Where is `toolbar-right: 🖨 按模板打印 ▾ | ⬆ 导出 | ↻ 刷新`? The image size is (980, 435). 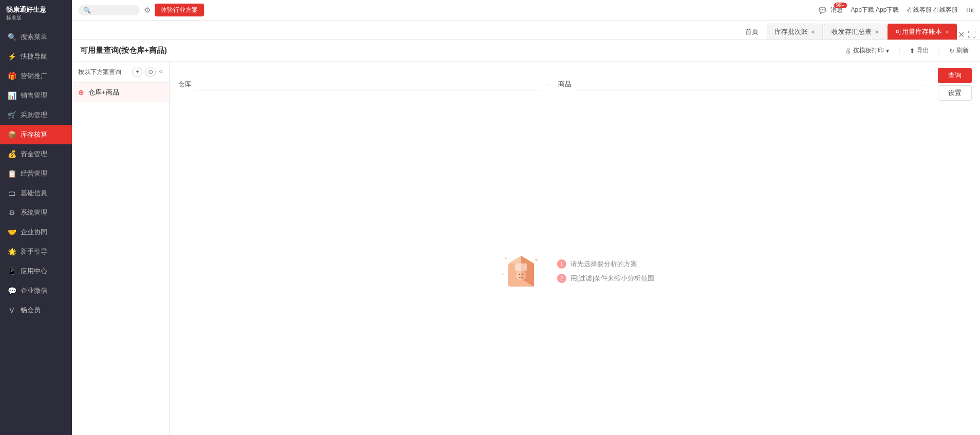
toolbar-right: 🖨 按模板打印 ▾ | ⬆ 导出 | ↻ 刷新 is located at coordinates (907, 50).